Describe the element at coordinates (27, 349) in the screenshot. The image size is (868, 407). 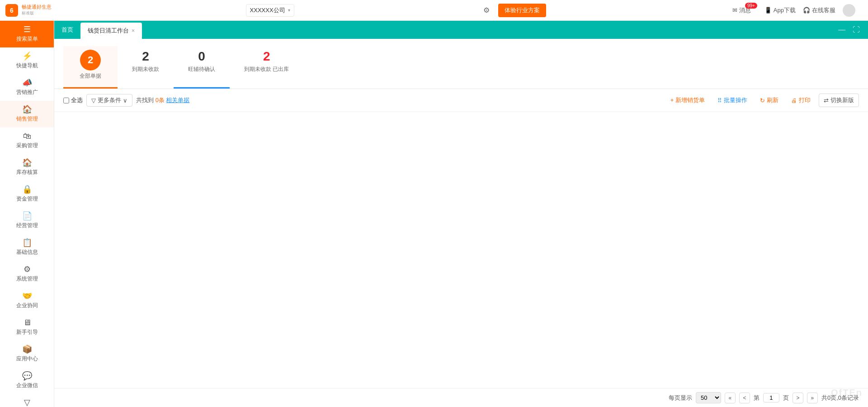
I see `app-center-icon: 📦` at that location.